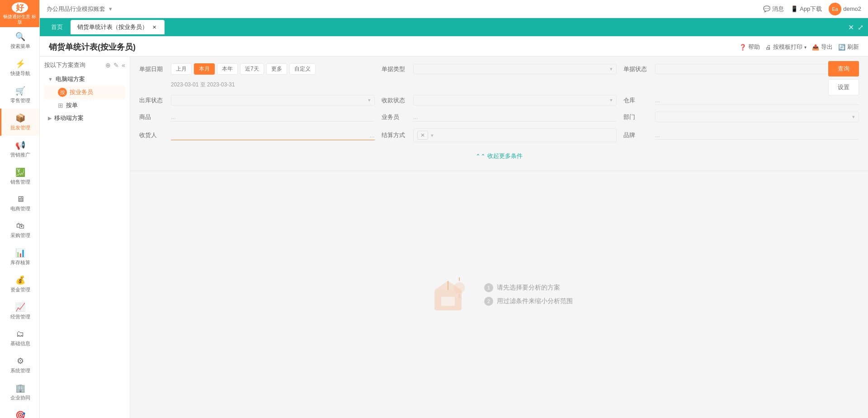  What do you see at coordinates (844, 87) in the screenshot?
I see `reset-button: 设置` at bounding box center [844, 87].